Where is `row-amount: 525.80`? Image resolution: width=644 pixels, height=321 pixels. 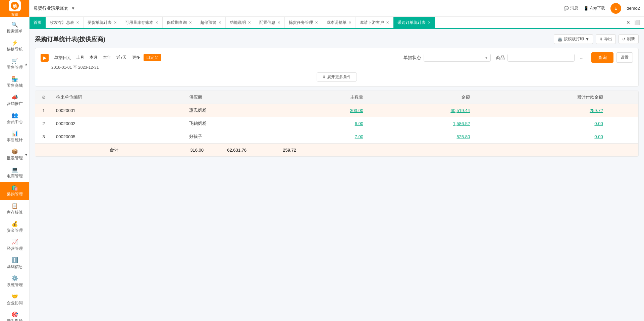
row-amount: 525.80 is located at coordinates (421, 137).